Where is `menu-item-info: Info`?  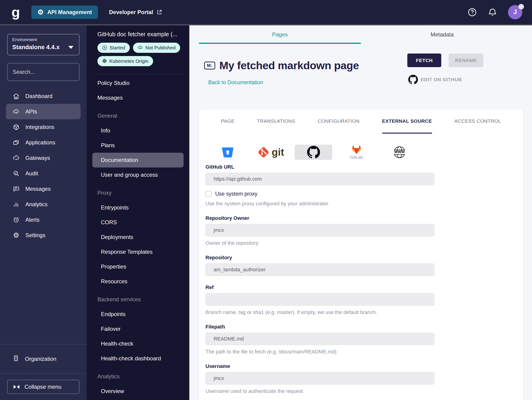 menu-item-info: Info is located at coordinates (138, 131).